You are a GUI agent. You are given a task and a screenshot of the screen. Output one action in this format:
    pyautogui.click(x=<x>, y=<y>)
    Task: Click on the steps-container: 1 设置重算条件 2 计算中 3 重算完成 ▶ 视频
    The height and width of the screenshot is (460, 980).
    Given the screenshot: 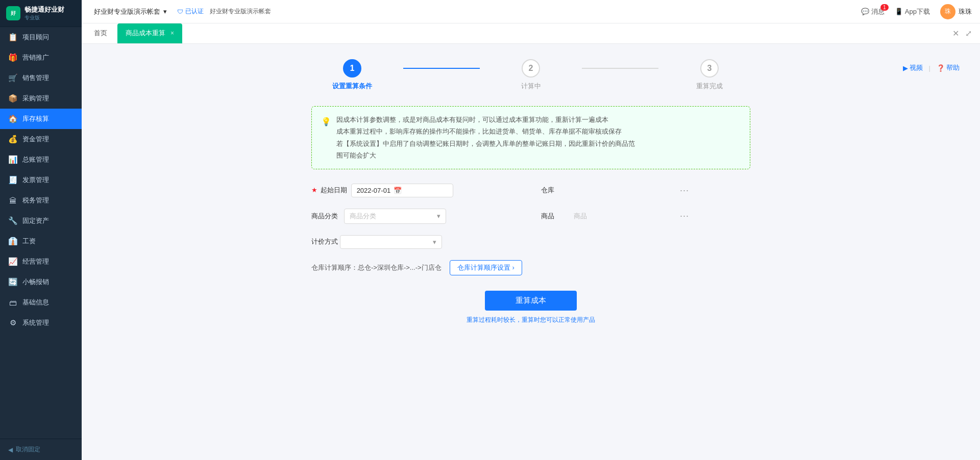 What is the action you would take?
    pyautogui.click(x=531, y=75)
    